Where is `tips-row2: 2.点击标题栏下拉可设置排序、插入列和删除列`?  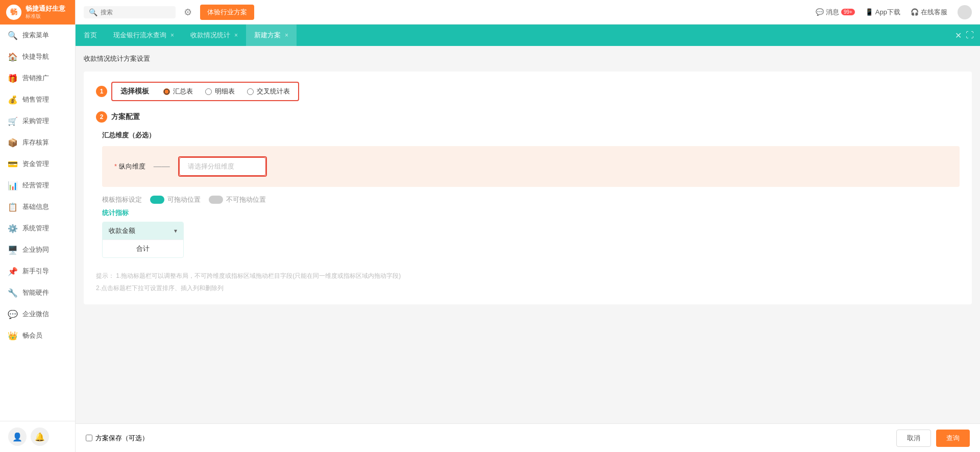 tips-row2: 2.点击标题栏下拉可设置排序、插入列和删除列 is located at coordinates (528, 288).